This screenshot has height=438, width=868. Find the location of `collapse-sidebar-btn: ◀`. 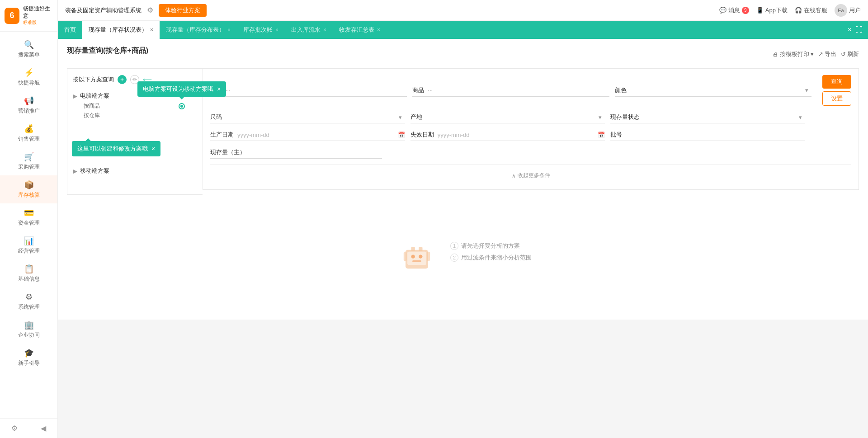

collapse-sidebar-btn: ◀ is located at coordinates (43, 429).